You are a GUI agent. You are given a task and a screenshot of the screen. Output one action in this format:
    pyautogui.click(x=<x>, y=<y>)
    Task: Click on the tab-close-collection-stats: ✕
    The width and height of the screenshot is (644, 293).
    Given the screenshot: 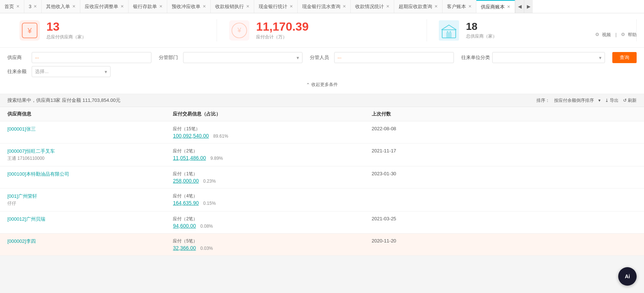 What is the action you would take?
    pyautogui.click(x=388, y=7)
    